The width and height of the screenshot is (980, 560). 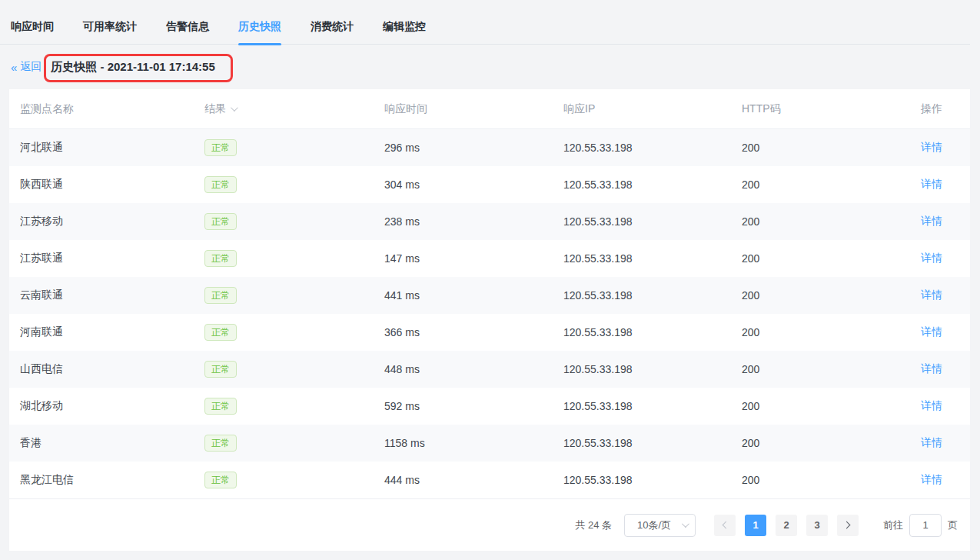 I want to click on total-count-label: 共 24 条, so click(x=593, y=525).